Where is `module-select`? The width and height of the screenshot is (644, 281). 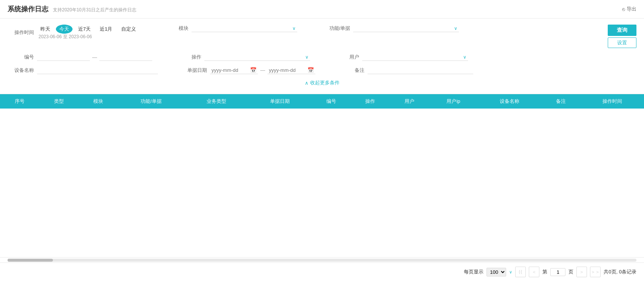 module-select is located at coordinates (244, 28).